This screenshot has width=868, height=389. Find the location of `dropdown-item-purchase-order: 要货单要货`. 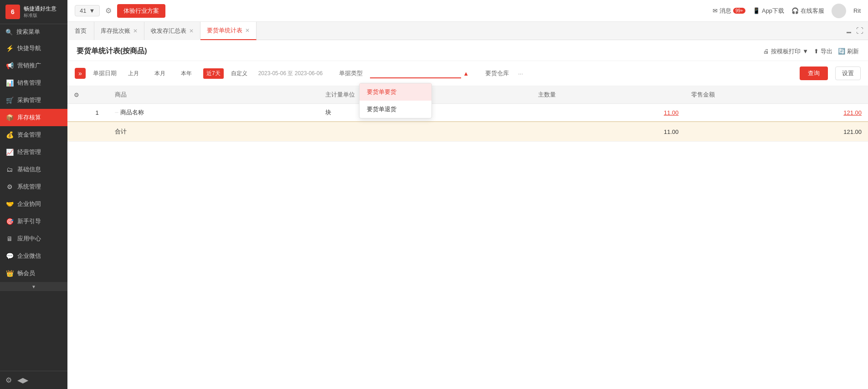

dropdown-item-purchase-order: 要货单要货 is located at coordinates (395, 92).